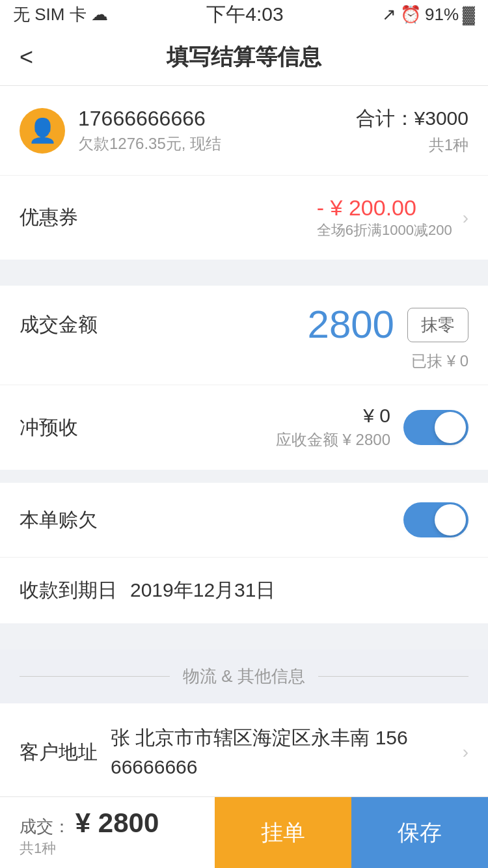  What do you see at coordinates (351, 833) in the screenshot?
I see `bottom-actions: 挂单 保存` at bounding box center [351, 833].